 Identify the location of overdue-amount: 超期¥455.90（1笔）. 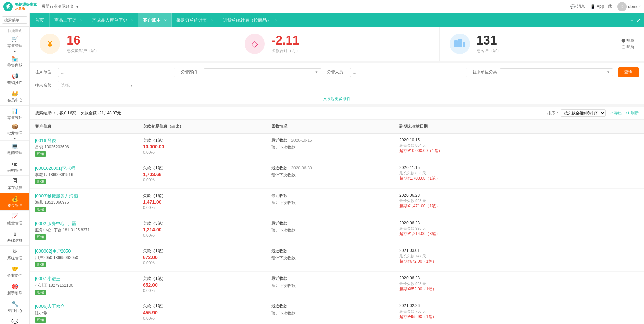
(519, 317).